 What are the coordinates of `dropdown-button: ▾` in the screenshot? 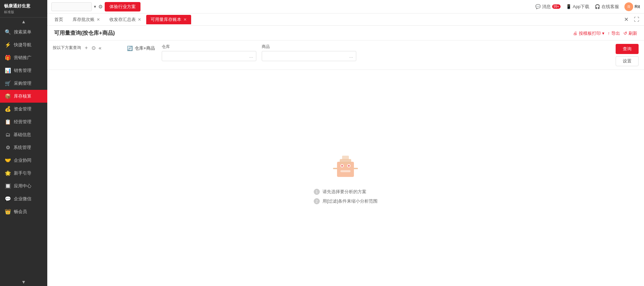 It's located at (95, 7).